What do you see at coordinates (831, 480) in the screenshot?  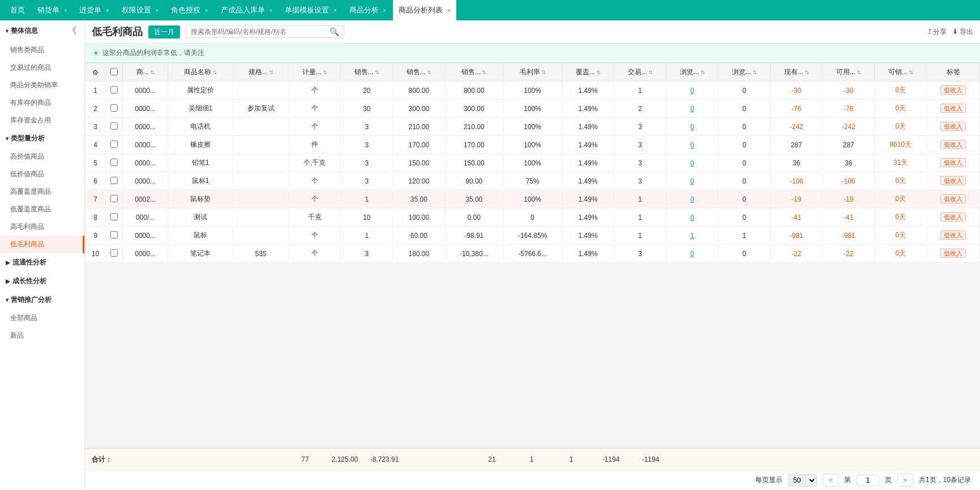 I see `prev-page-btn: ＜` at bounding box center [831, 480].